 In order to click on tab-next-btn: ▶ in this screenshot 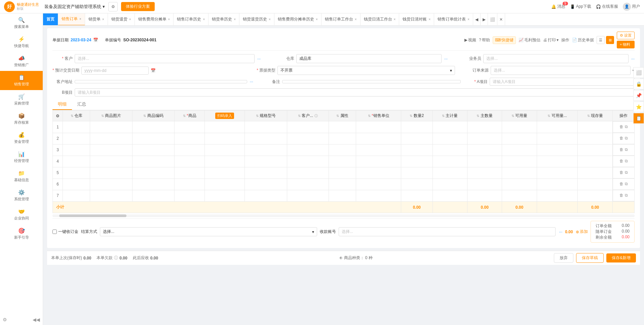, I will do `click(484, 19)`.